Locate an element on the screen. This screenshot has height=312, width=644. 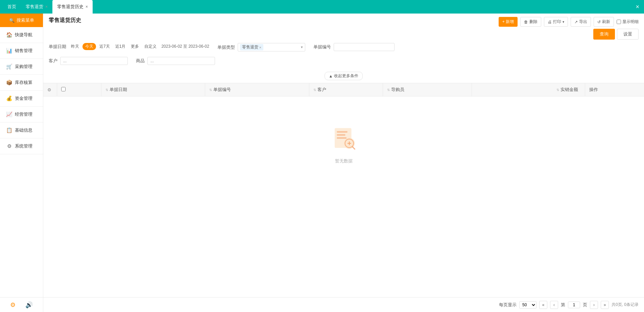
page-total-info: 共0页, 0条记录 is located at coordinates (625, 305).